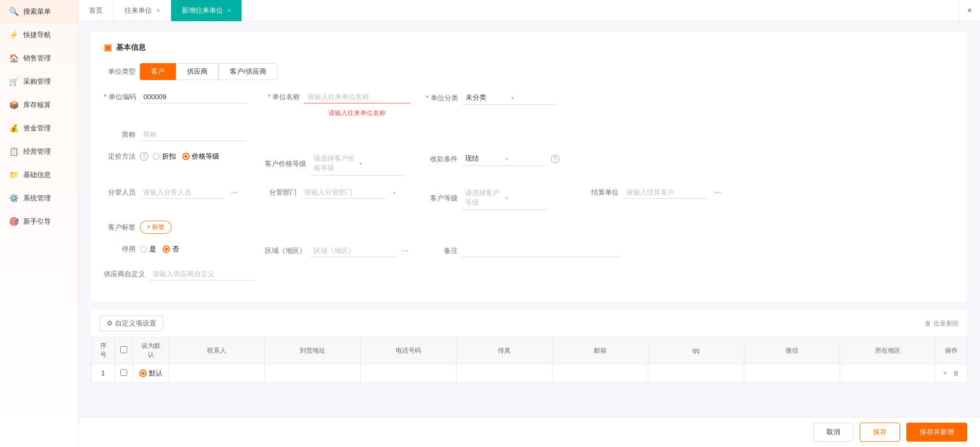  I want to click on manager-more-icon: ···, so click(234, 192).